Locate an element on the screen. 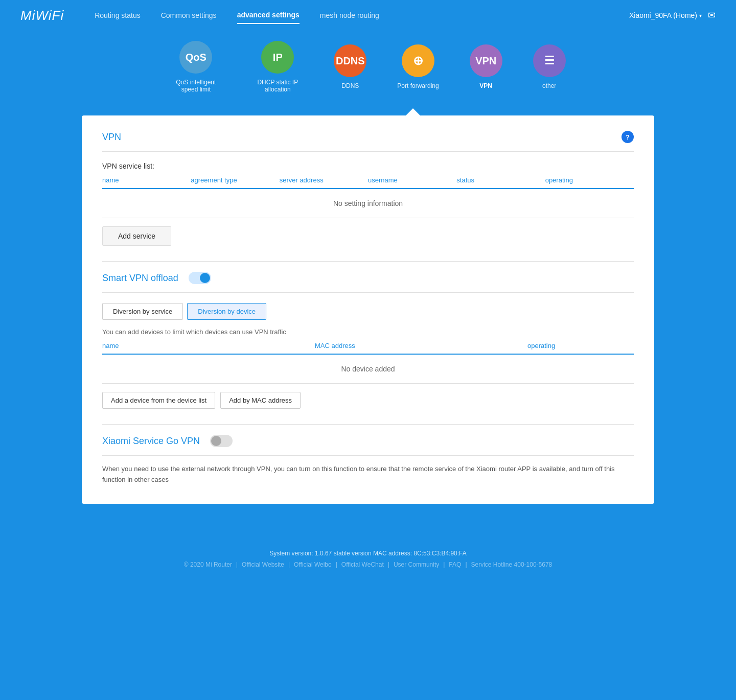  icon-ddns: DDNS DDNS is located at coordinates (350, 67).